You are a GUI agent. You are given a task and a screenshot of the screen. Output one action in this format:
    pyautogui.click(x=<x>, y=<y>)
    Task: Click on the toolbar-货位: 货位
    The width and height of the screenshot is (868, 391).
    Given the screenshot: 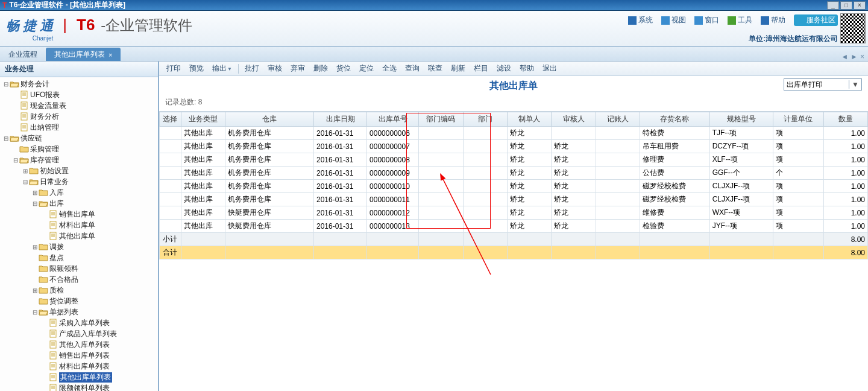 What is the action you would take?
    pyautogui.click(x=344, y=69)
    